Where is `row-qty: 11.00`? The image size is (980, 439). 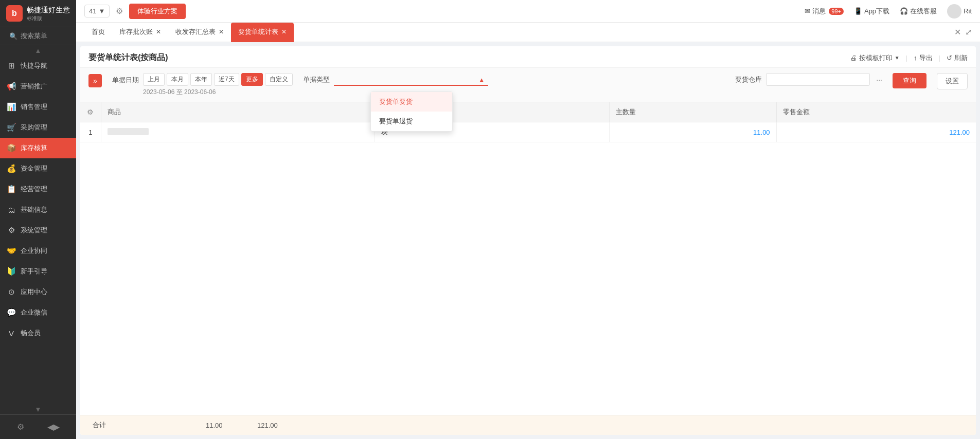 row-qty: 11.00 is located at coordinates (693, 133).